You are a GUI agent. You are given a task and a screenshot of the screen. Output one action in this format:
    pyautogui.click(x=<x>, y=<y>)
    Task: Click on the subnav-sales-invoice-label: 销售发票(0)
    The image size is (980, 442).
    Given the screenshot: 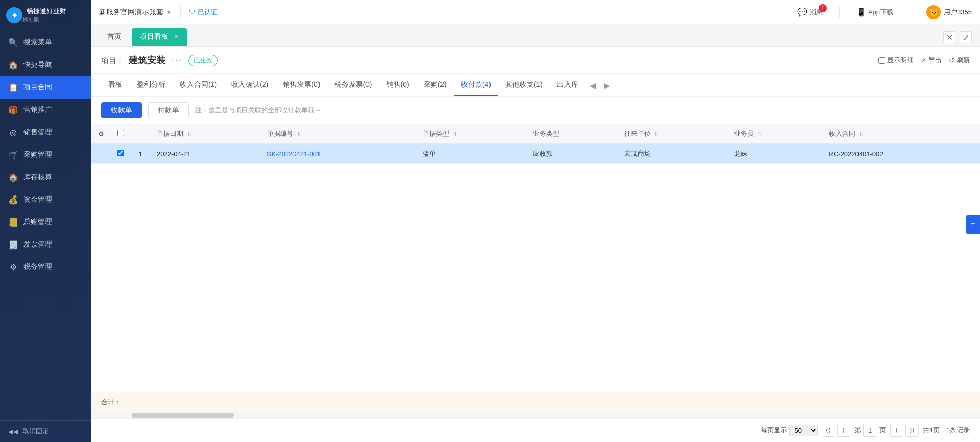 What is the action you would take?
    pyautogui.click(x=301, y=84)
    